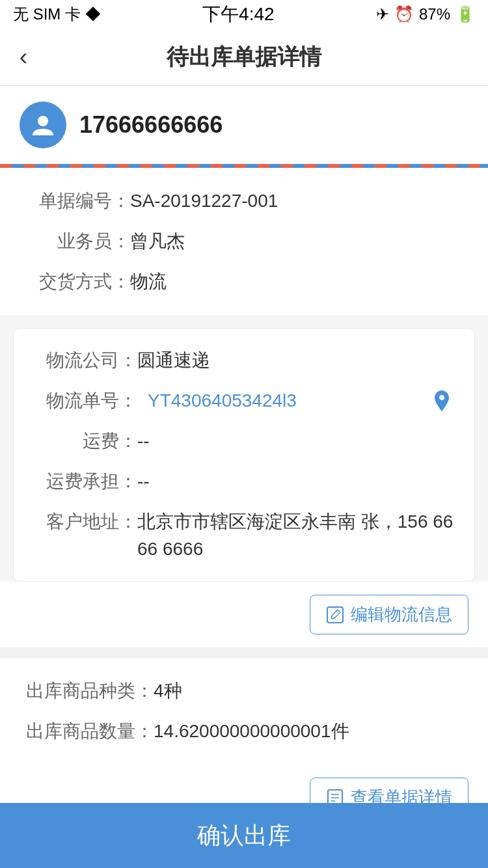 The height and width of the screenshot is (868, 488). I want to click on avatar-icon, so click(43, 125).